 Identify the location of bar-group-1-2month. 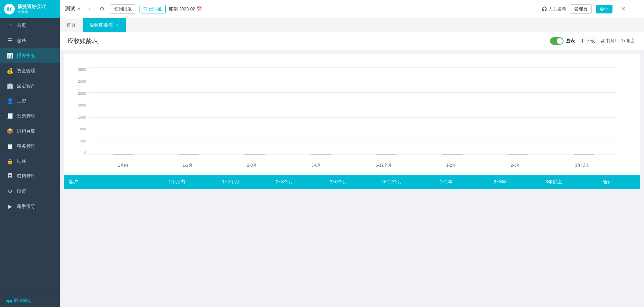
(189, 155).